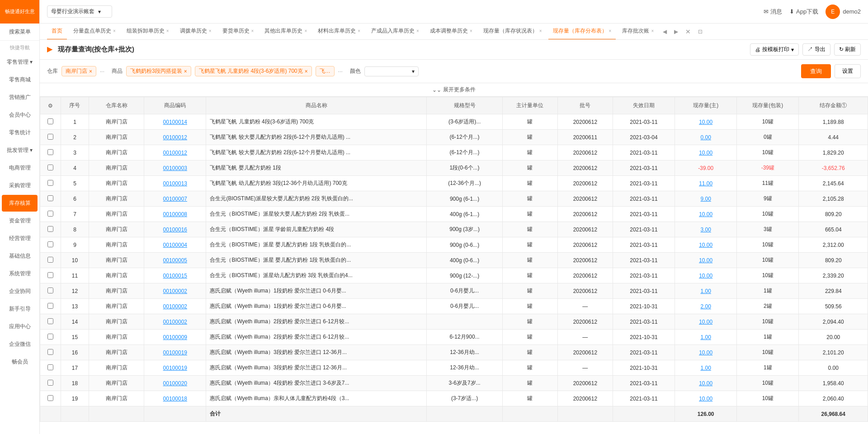 Image resolution: width=868 pixels, height=434 pixels. I want to click on close-tab-stock-status: ×, so click(541, 31).